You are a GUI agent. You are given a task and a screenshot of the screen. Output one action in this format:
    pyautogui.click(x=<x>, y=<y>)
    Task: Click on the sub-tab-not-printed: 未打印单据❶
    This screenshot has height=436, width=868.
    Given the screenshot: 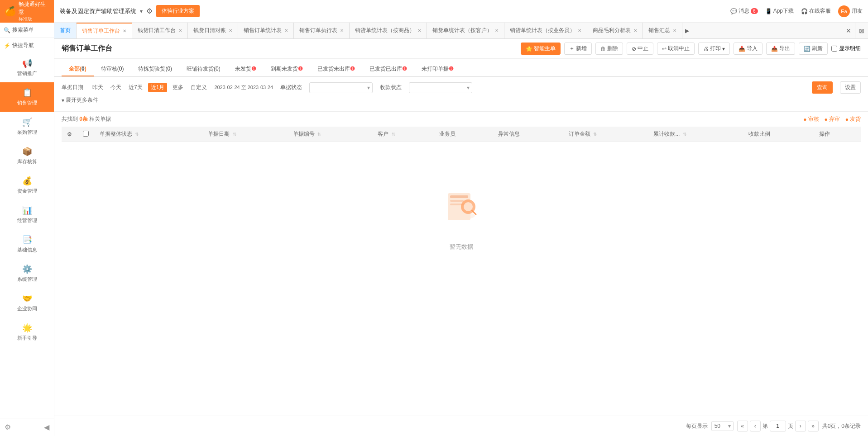 What is the action you would take?
    pyautogui.click(x=437, y=70)
    